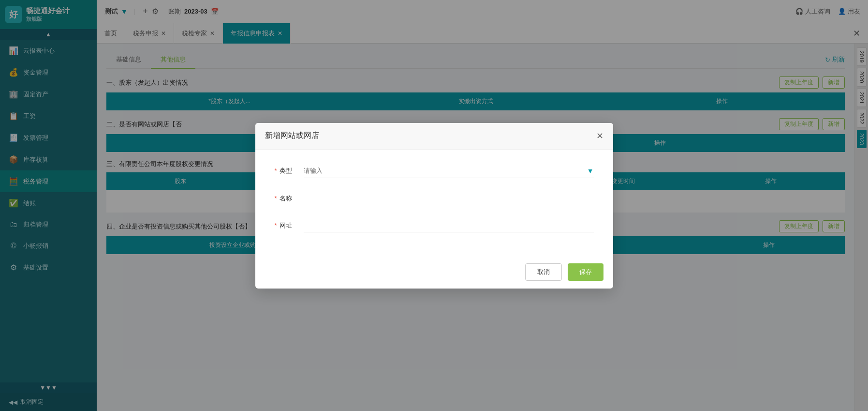 The image size is (868, 411). I want to click on dialog-footer: 取消 保存, so click(434, 272).